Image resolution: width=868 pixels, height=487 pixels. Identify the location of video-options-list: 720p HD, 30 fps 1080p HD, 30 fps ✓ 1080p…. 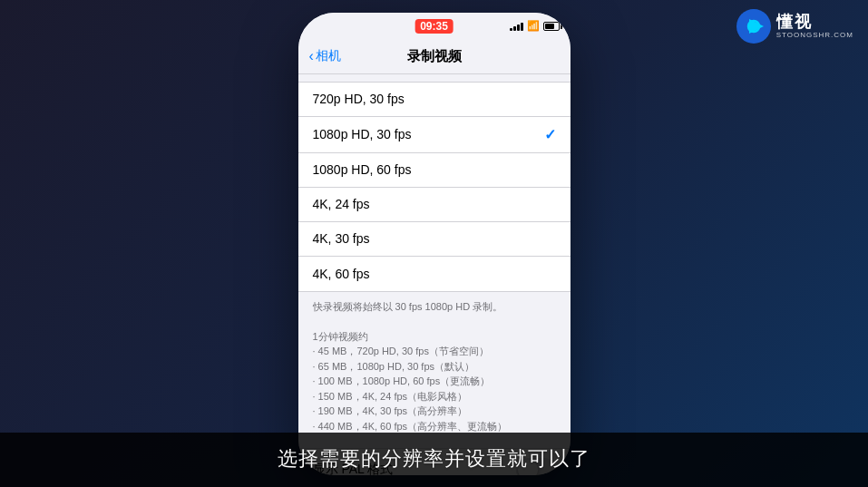
(434, 187).